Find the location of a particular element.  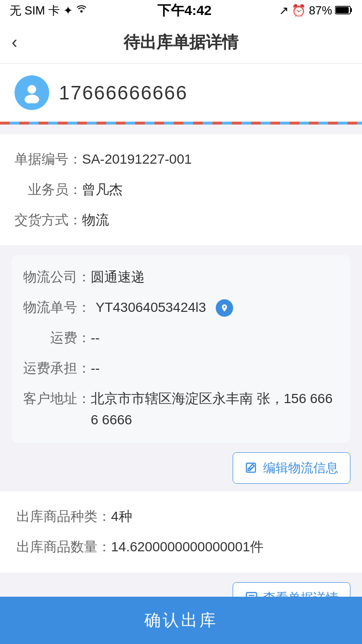

location-status-icon: ↗ is located at coordinates (284, 11).